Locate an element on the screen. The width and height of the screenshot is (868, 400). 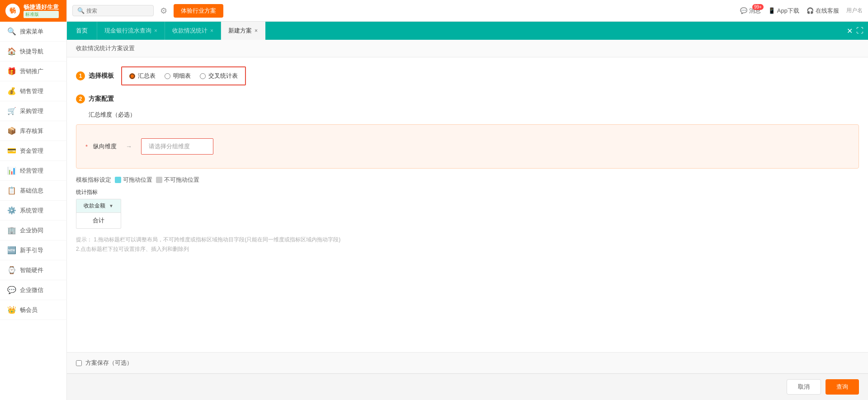
sidebar-label-marketing: 营销推广 is located at coordinates (32, 71).